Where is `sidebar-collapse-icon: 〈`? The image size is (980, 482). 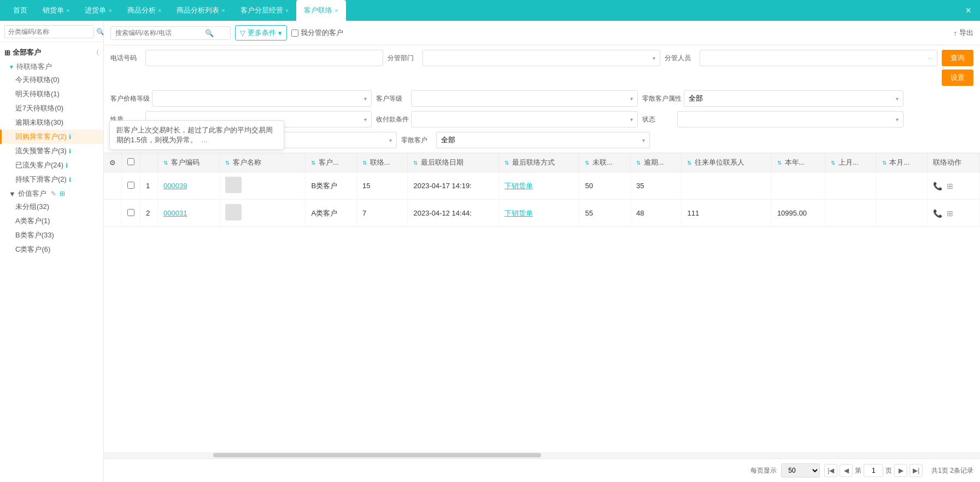
sidebar-collapse-icon: 〈 is located at coordinates (96, 53).